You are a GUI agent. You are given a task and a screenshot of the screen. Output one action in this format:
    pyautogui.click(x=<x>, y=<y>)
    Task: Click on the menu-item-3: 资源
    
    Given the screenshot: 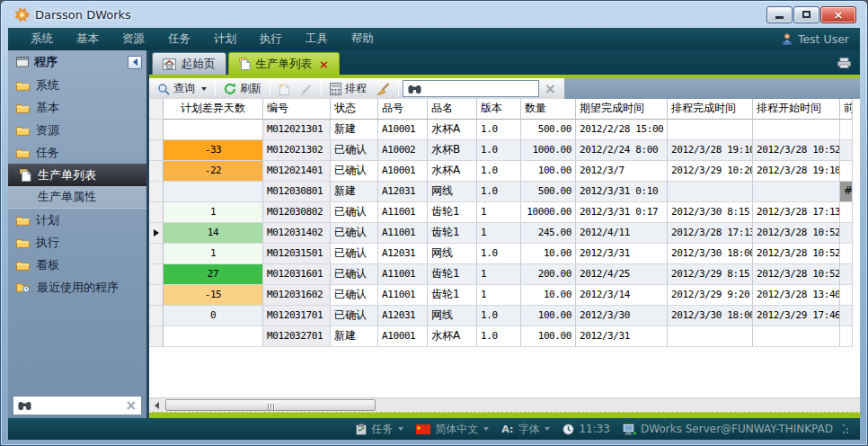 What is the action you would take?
    pyautogui.click(x=133, y=40)
    